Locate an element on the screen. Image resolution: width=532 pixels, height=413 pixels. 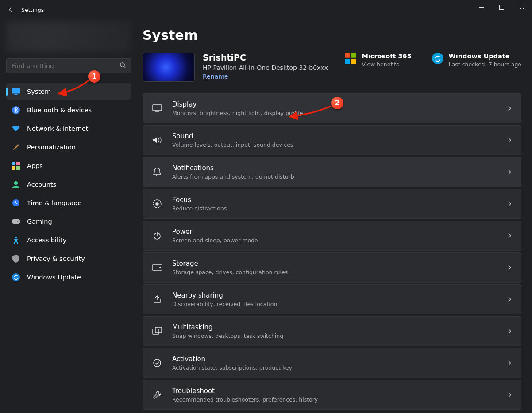
share-icon is located at coordinates (157, 299).